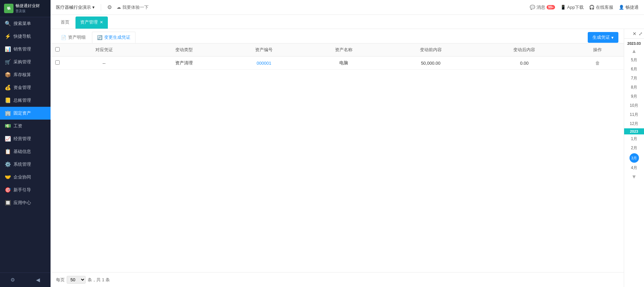  I want to click on company-selector: 医疗器械行业演示 ▾, so click(75, 7).